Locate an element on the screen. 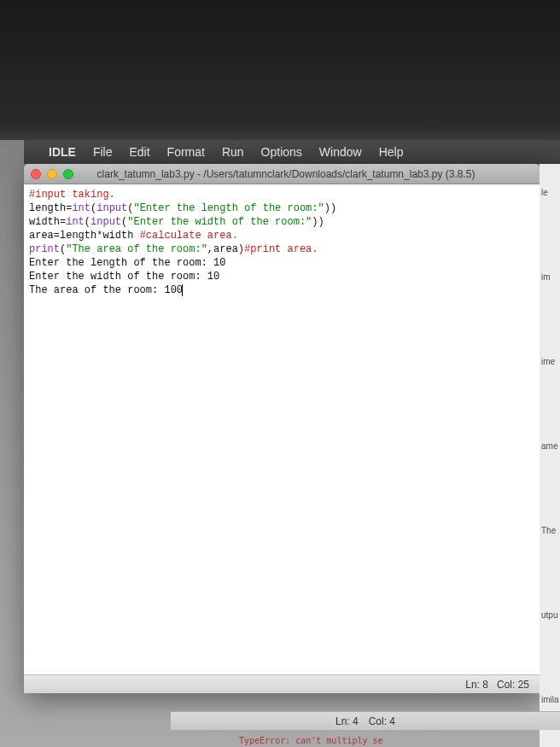  zoom-icon is located at coordinates (68, 174).